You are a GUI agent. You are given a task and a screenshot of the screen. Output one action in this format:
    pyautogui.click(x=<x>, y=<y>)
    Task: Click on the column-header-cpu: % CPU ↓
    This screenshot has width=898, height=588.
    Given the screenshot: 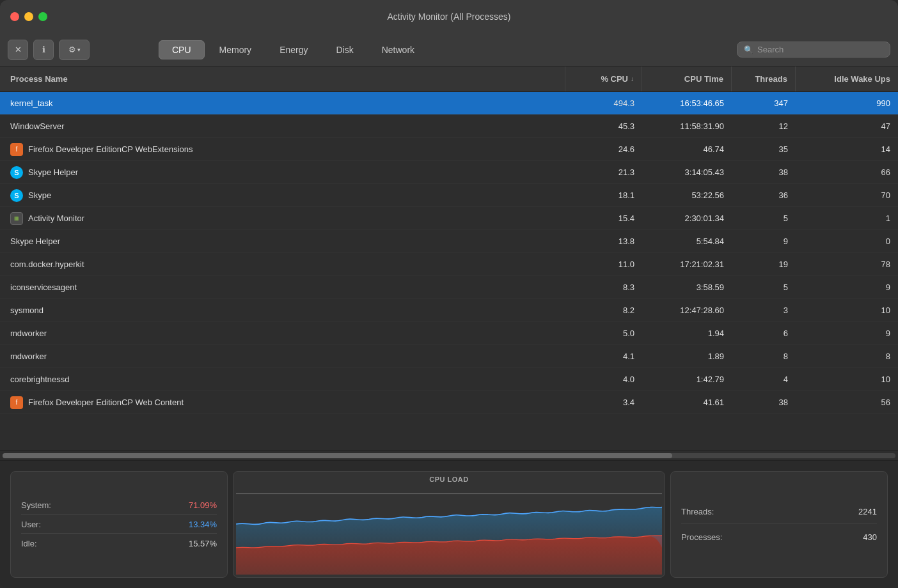 What is the action you would take?
    pyautogui.click(x=604, y=79)
    